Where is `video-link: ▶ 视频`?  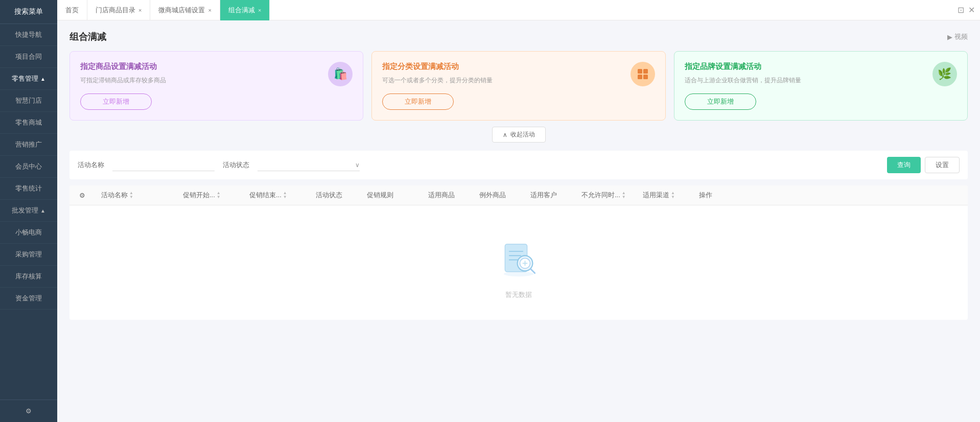
video-link: ▶ 视频 is located at coordinates (958, 37).